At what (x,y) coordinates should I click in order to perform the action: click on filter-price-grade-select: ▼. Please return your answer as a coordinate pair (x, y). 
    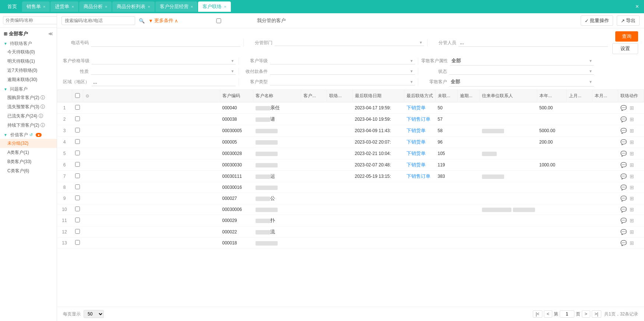
    Looking at the image, I should click on (163, 61).